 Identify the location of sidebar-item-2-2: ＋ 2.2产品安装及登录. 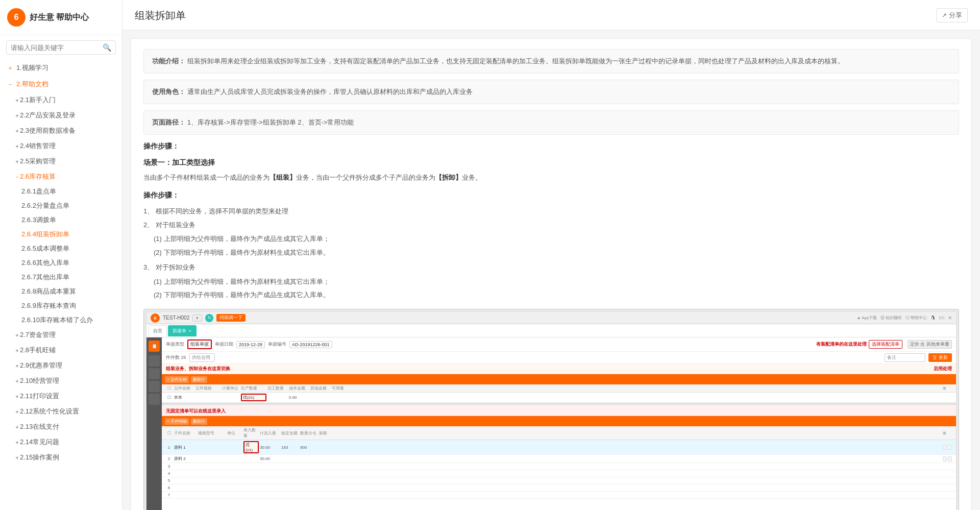
(61, 115).